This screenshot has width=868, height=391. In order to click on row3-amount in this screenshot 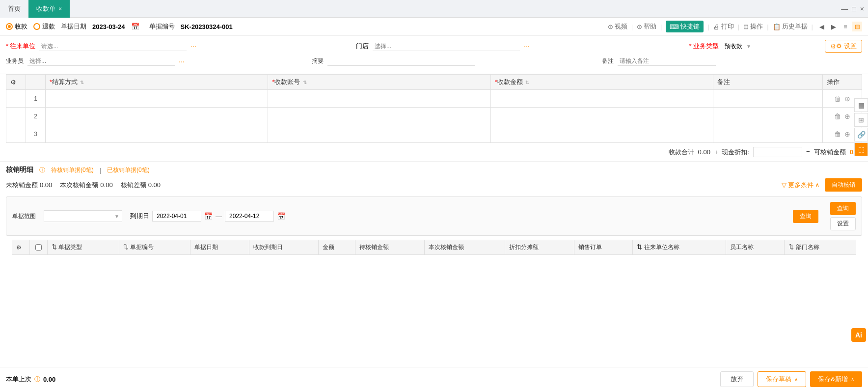, I will do `click(602, 134)`.